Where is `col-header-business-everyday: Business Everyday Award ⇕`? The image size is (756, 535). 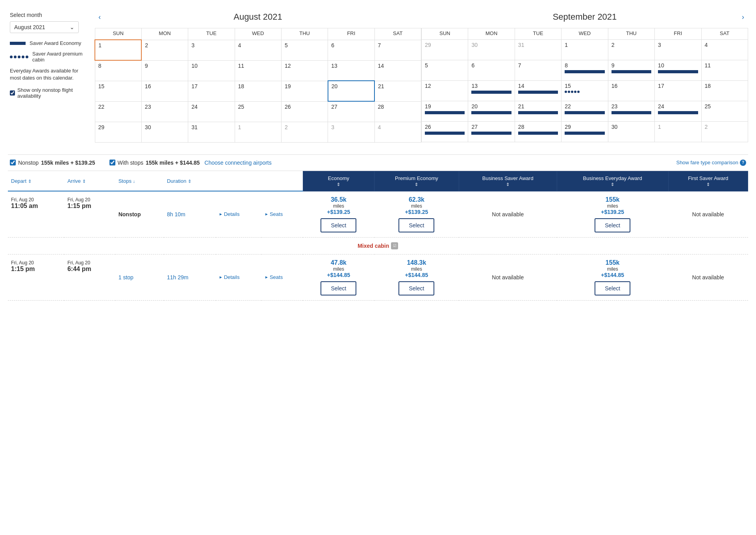
col-header-business-everyday: Business Everyday Award ⇕ is located at coordinates (613, 181).